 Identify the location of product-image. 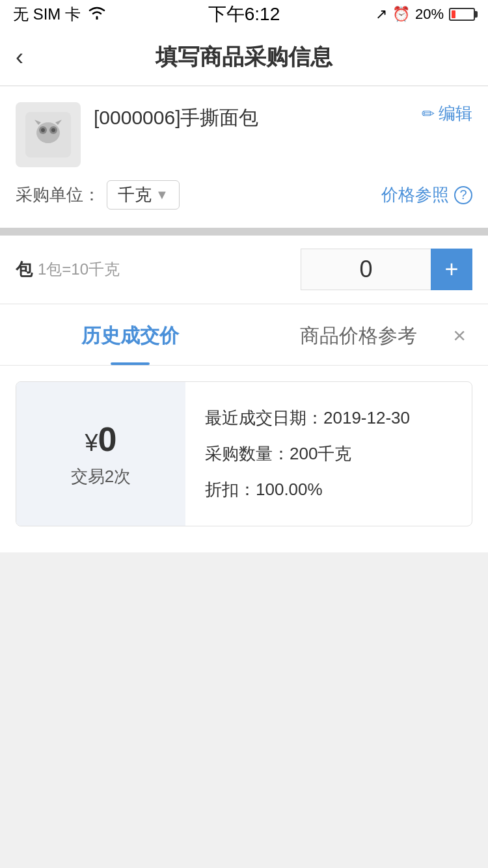
(48, 135).